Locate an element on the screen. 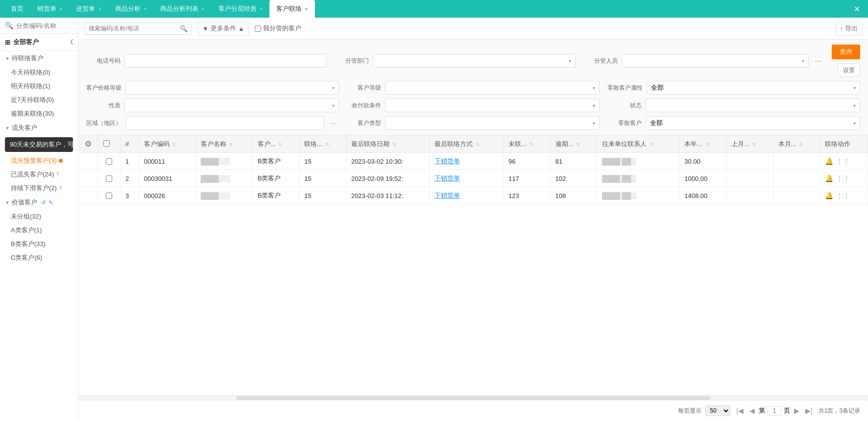 The width and height of the screenshot is (868, 421). col-last-month: 上月... ⇅ is located at coordinates (749, 144).